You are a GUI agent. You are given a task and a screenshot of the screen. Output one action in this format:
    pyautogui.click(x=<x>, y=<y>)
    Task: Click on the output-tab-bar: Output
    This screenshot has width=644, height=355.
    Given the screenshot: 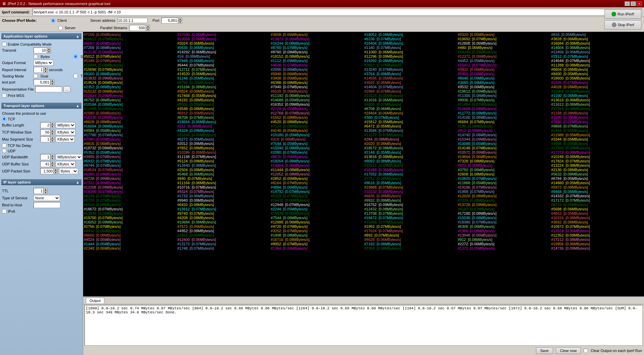 What is the action you would take?
    pyautogui.click(x=364, y=301)
    